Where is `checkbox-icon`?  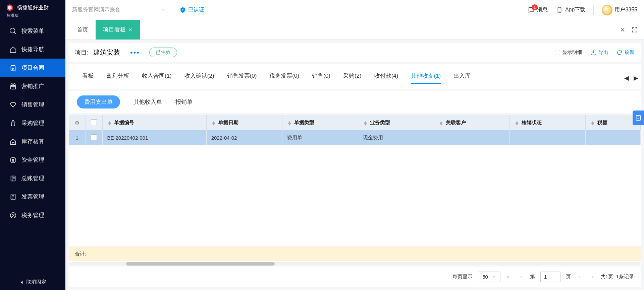
checkbox-icon is located at coordinates (94, 122).